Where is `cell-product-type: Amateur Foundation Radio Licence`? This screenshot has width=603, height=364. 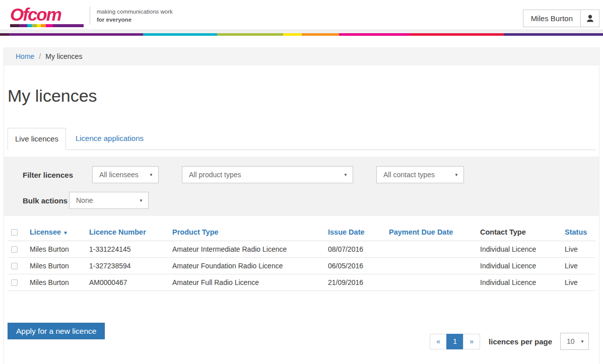
cell-product-type: Amateur Foundation Radio Licence is located at coordinates (250, 266).